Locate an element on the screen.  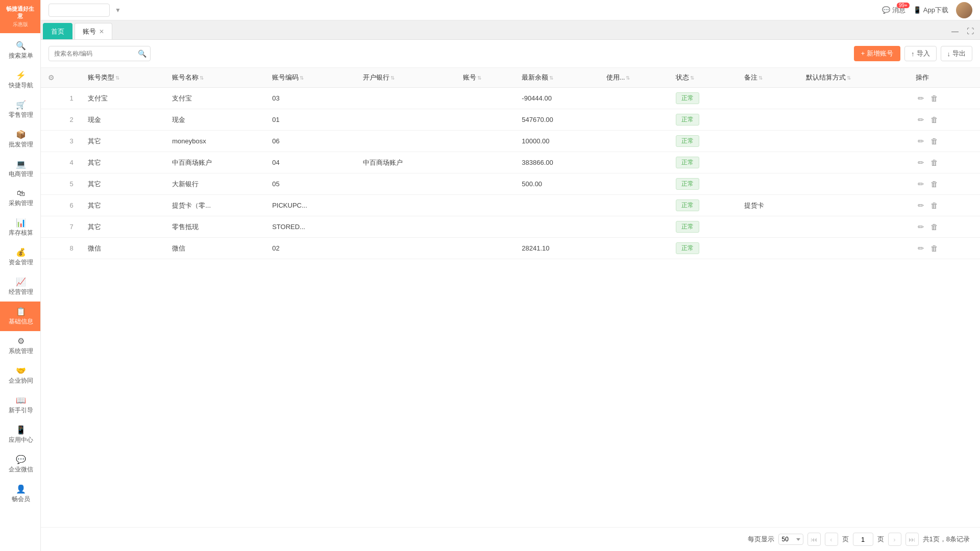
sidebar-label-operations: 经营管理 is located at coordinates (21, 292).